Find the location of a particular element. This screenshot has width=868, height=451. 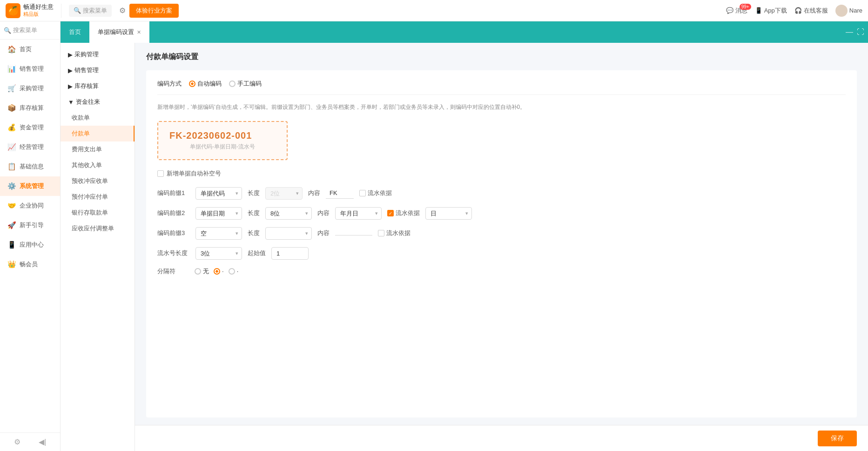

submenu-item-payment: 付款单 is located at coordinates (98, 134).